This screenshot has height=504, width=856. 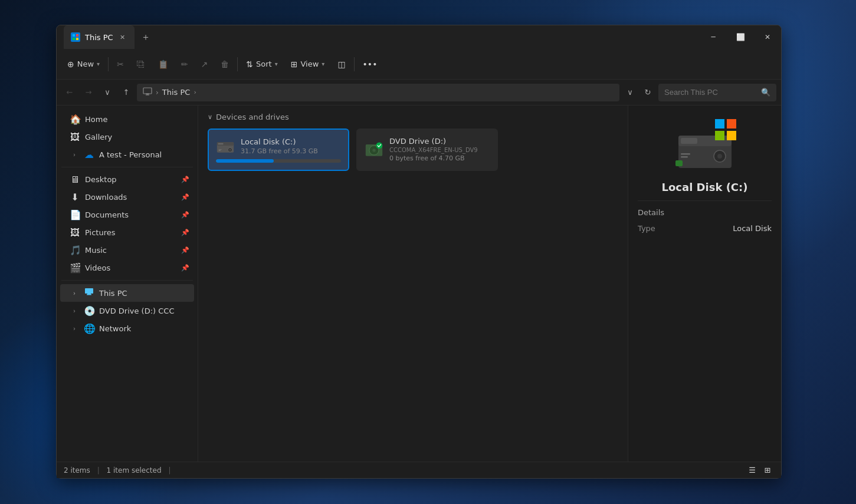 What do you see at coordinates (127, 154) in the screenshot?
I see `sidebar-item-onedrive: › ☁ A test - Personal` at bounding box center [127, 154].